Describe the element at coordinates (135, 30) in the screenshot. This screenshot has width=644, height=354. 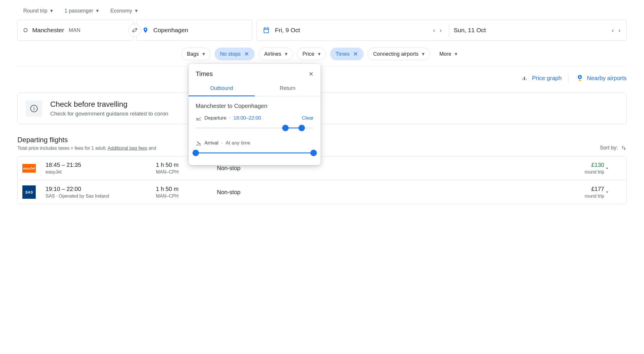
I see `origin-destination-group: Manchester MAN Copenhagen` at that location.